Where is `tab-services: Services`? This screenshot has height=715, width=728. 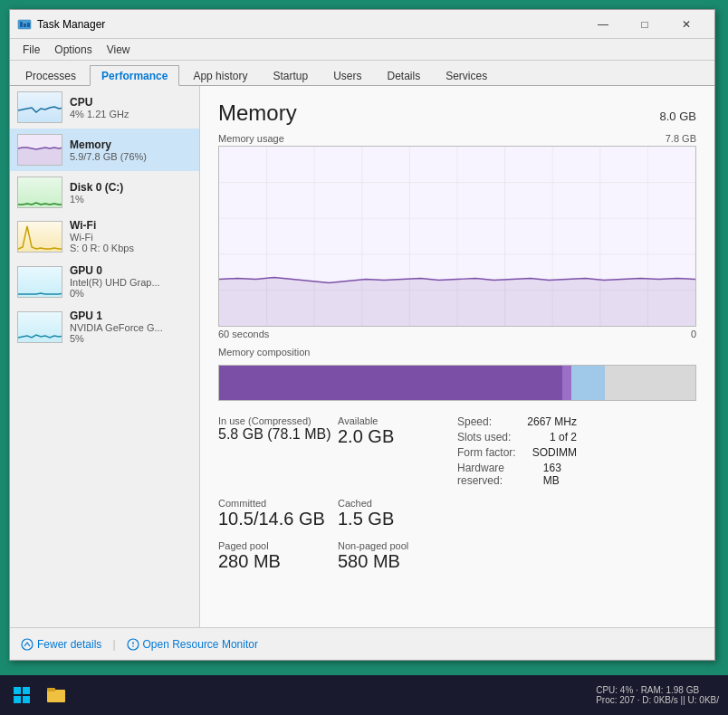
tab-services: Services is located at coordinates (466, 75).